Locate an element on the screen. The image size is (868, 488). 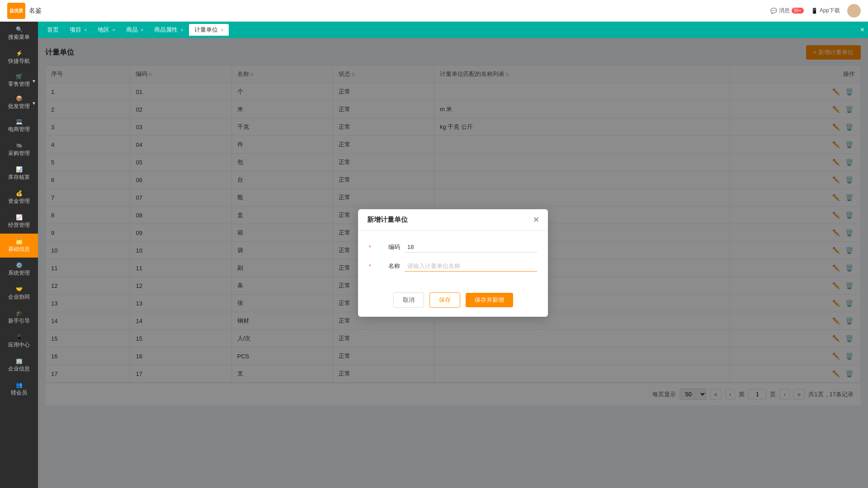
sidebar-item-search: 🔍 搜索菜单 is located at coordinates (19, 33).